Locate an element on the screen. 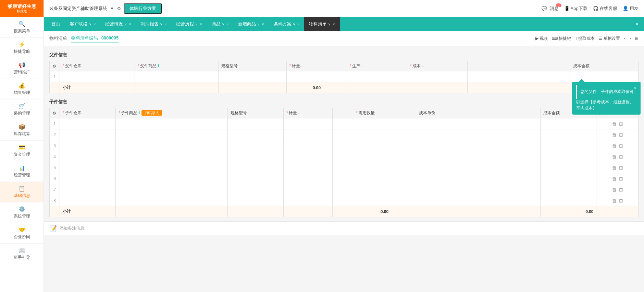 The image size is (644, 292). sidebar-item-marketing: 📢 营销推广 is located at coordinates (22, 69).